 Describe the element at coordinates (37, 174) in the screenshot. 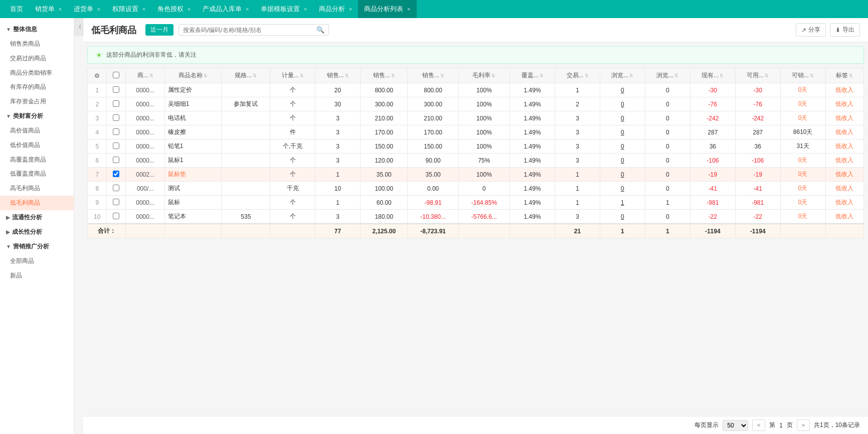

I see `sidebar-item-low-coverage: 低覆盖度商品` at that location.